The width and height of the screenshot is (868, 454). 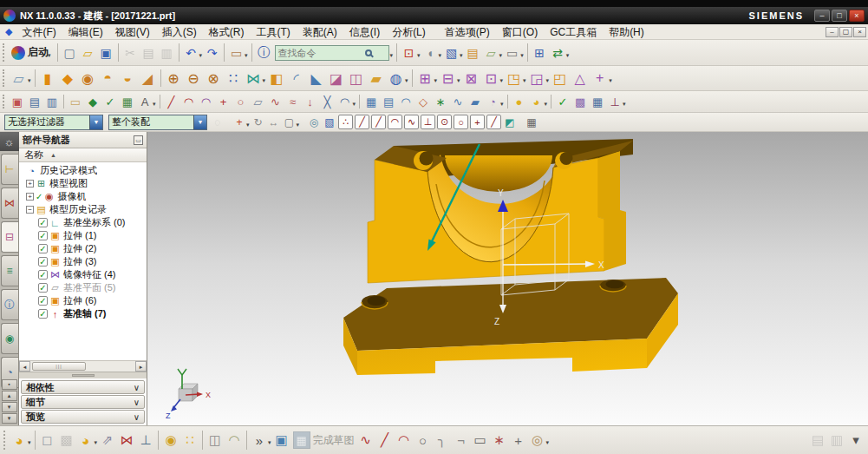 What do you see at coordinates (206, 102) in the screenshot?
I see `conic-button: ◠` at bounding box center [206, 102].